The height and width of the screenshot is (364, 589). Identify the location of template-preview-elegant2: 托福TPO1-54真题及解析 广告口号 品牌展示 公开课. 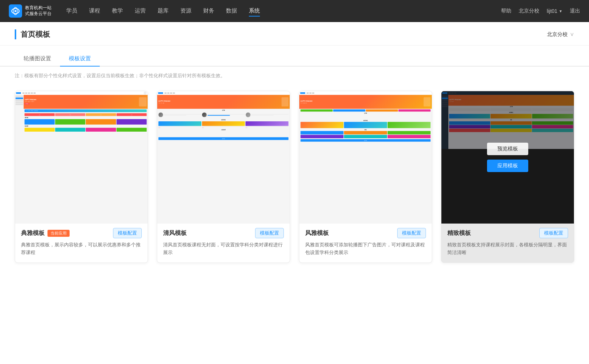
(366, 157).